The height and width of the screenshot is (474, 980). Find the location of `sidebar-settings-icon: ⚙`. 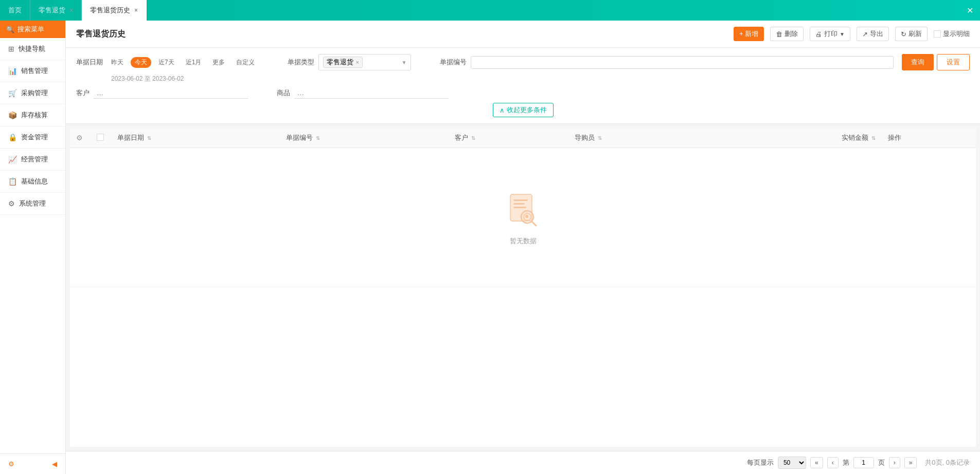

sidebar-settings-icon: ⚙ is located at coordinates (11, 464).